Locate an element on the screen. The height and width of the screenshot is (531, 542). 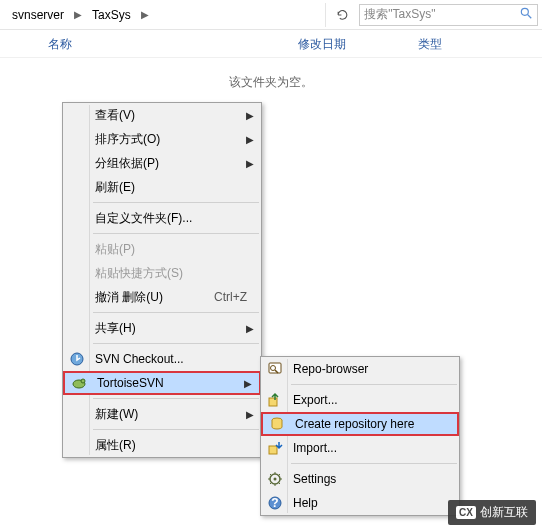
settings-icon is located at coordinates (275, 479).